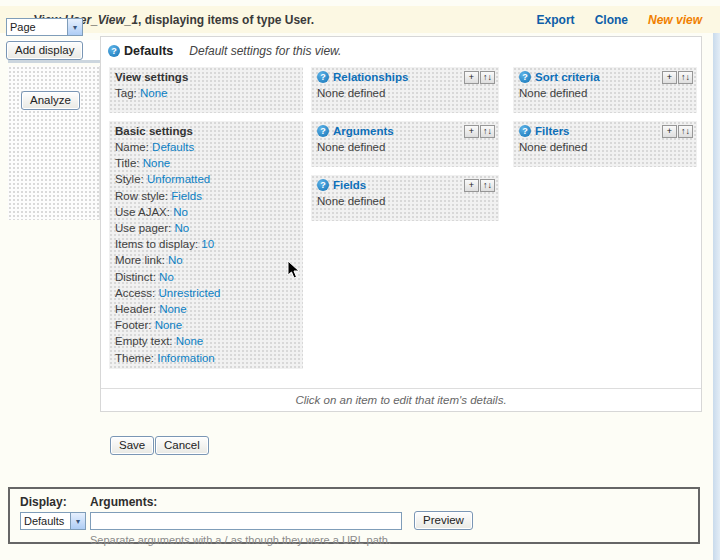 Image resolution: width=720 pixels, height=560 pixels. What do you see at coordinates (143, 228) in the screenshot?
I see `setting-label: Use pager:` at bounding box center [143, 228].